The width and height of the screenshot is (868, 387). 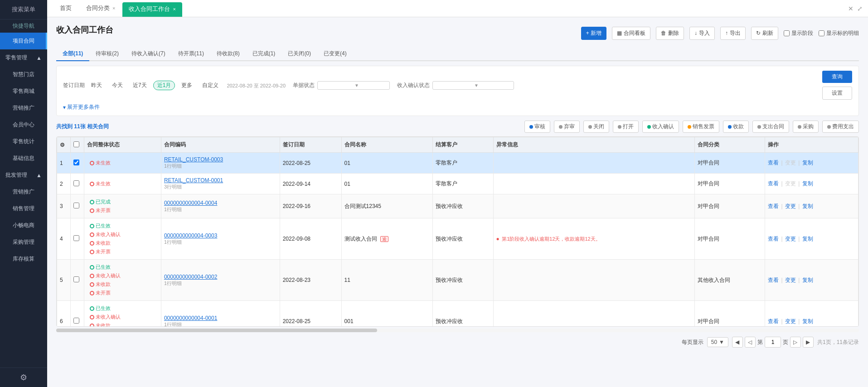 What do you see at coordinates (73, 54) in the screenshot?
I see `sub-tab-all: 全部(11)` at bounding box center [73, 54].